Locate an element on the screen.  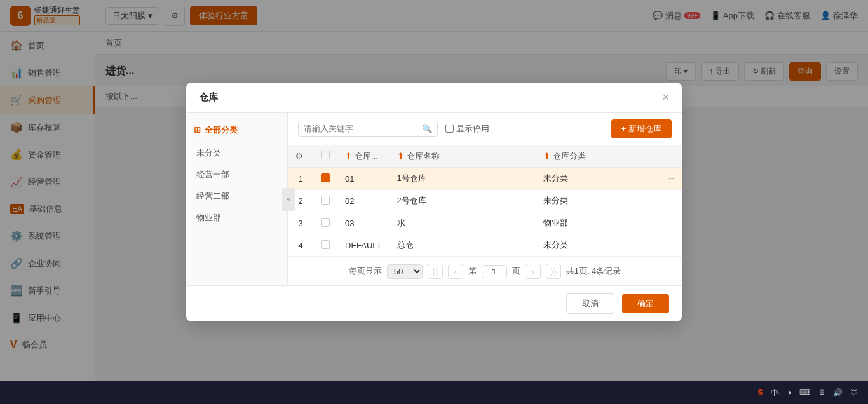
search-input is located at coordinates (362, 128).